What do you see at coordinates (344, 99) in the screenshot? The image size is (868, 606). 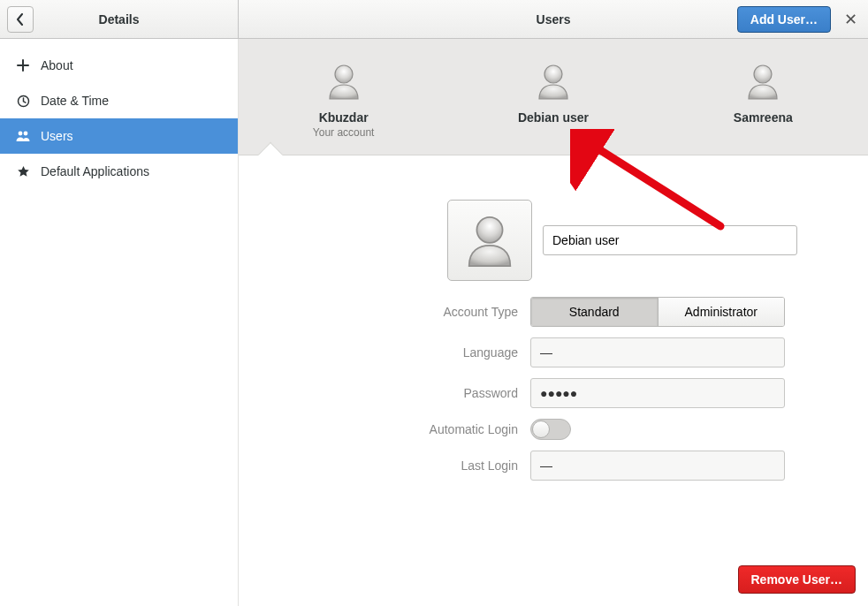 I see `user-card-kbuzdar: Kbuzdar Your account` at bounding box center [344, 99].